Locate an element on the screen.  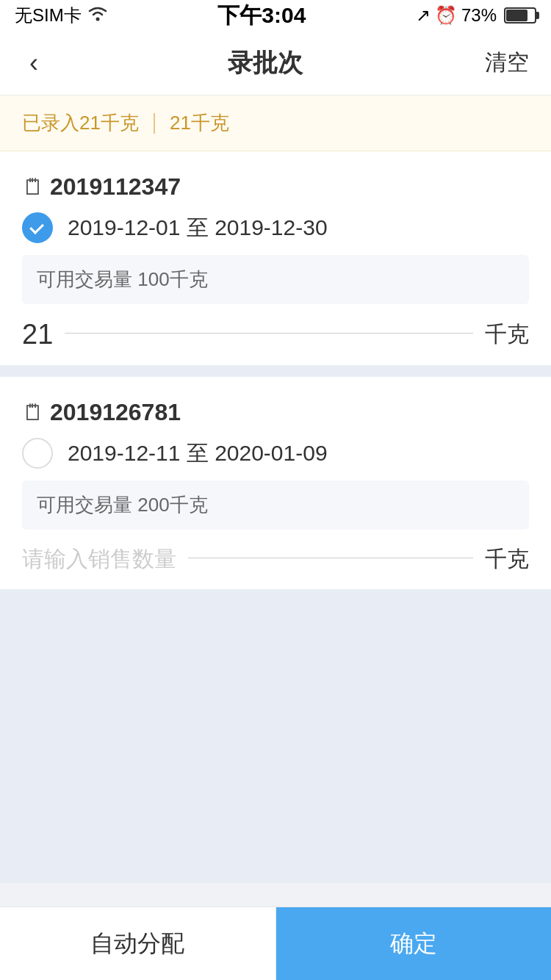
batch-1-quantity-value: 21 is located at coordinates (37, 335).